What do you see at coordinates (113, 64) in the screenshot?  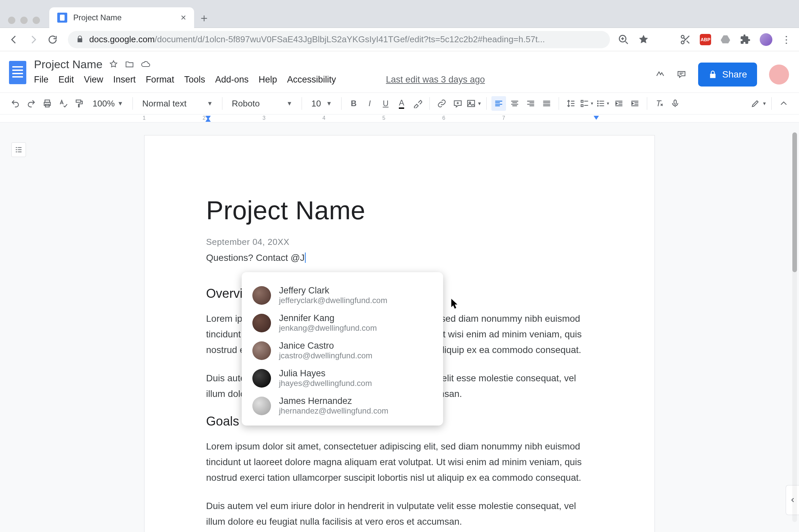 I see `star-icon` at bounding box center [113, 64].